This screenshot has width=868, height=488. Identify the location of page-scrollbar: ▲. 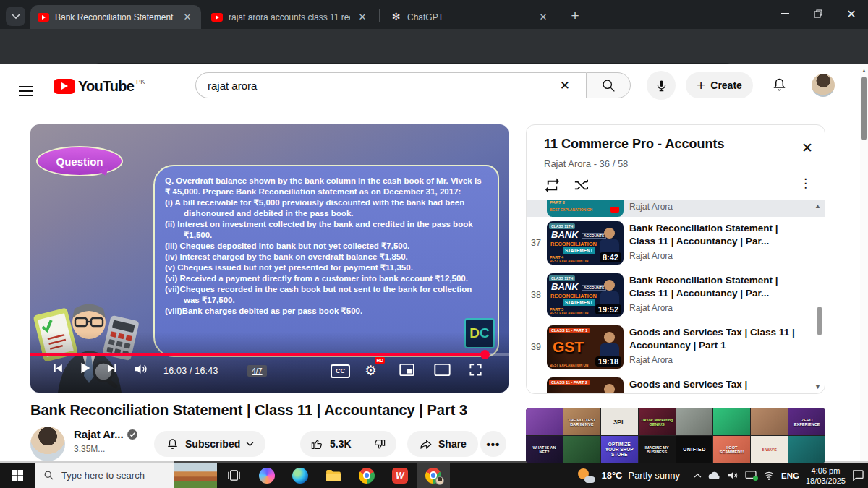
(864, 263).